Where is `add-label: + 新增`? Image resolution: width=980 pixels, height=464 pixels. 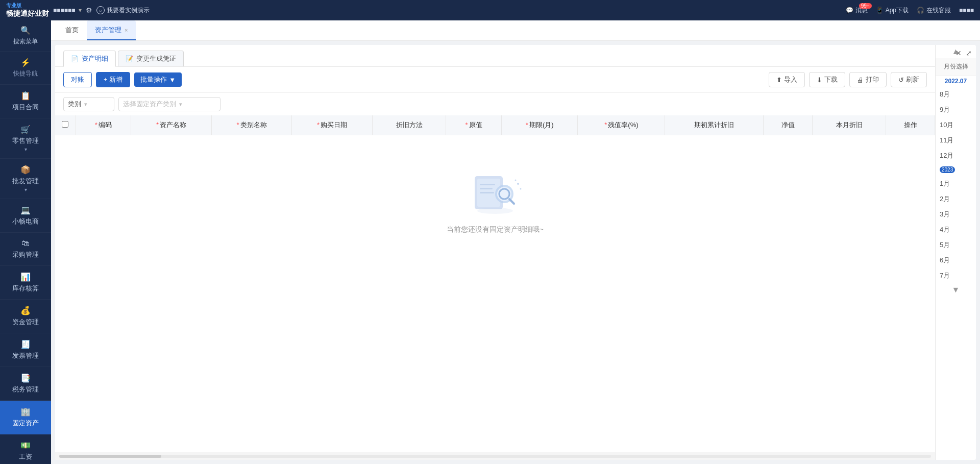
add-label: + 新增 is located at coordinates (113, 80).